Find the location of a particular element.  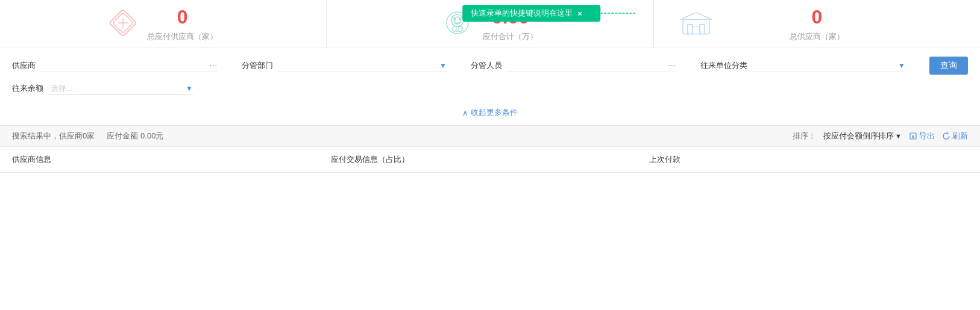

stat-total-suppliers-number: 0 is located at coordinates (817, 17).